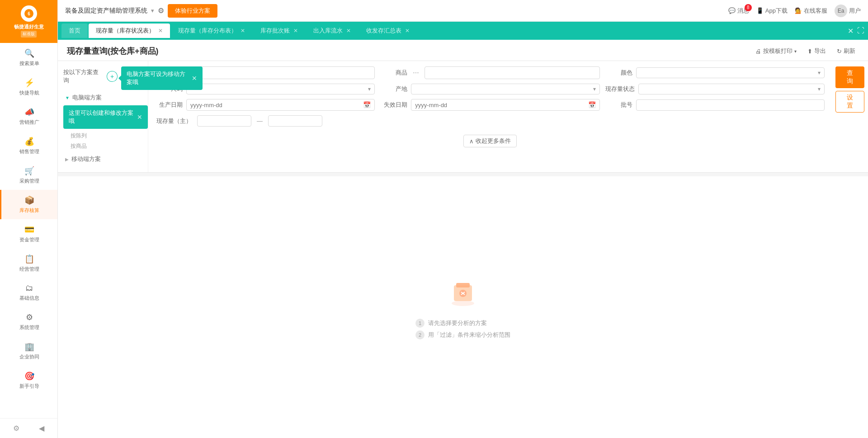  Describe the element at coordinates (811, 11) in the screenshot. I see `online-service-item: 💁 在线客服` at that location.